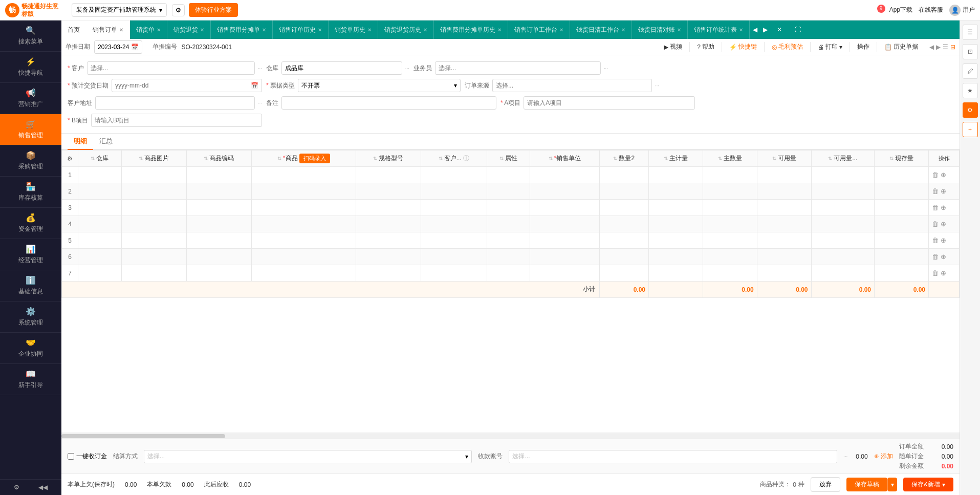  What do you see at coordinates (944, 175) in the screenshot?
I see `row-1-copy-btn: ⊕` at bounding box center [944, 175].